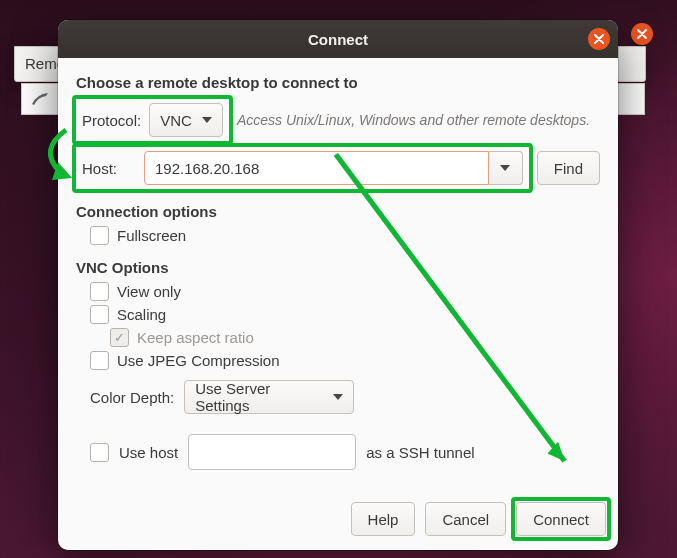 The height and width of the screenshot is (558, 677). Describe the element at coordinates (466, 520) in the screenshot. I see `cancel-label: Cancel` at that location.